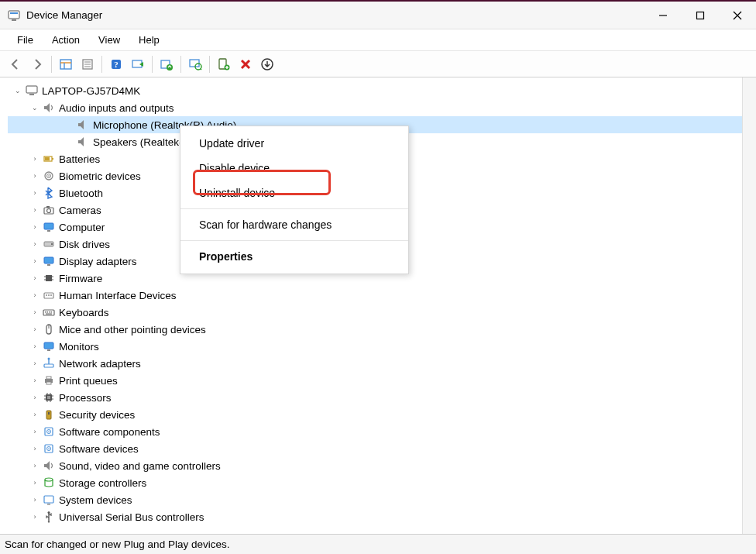 The image size is (756, 554). I want to click on tree-category: ›Software devices, so click(375, 449).